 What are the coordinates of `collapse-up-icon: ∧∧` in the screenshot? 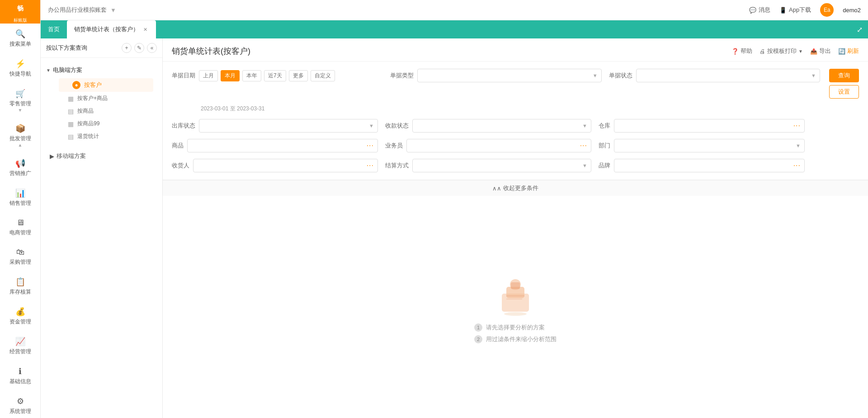 It's located at (497, 188).